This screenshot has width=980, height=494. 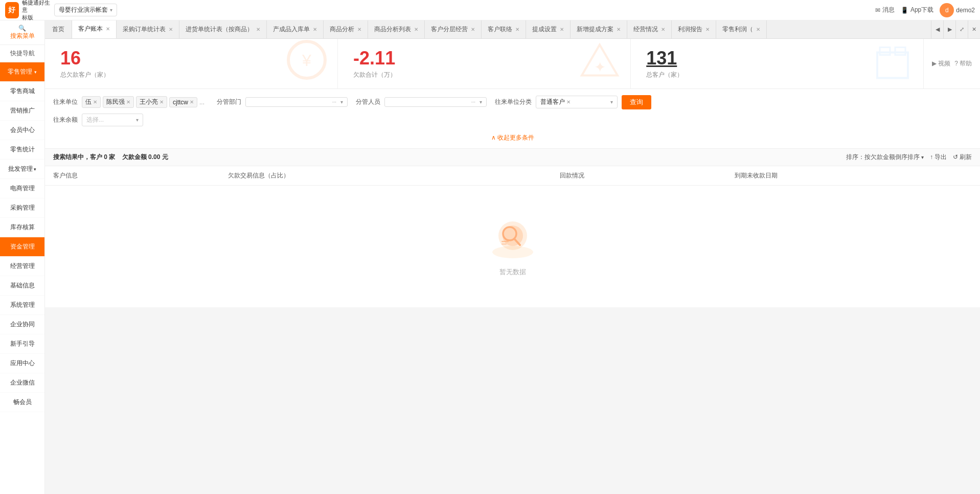 What do you see at coordinates (963, 63) in the screenshot?
I see `help-button: ? 帮助` at bounding box center [963, 63].